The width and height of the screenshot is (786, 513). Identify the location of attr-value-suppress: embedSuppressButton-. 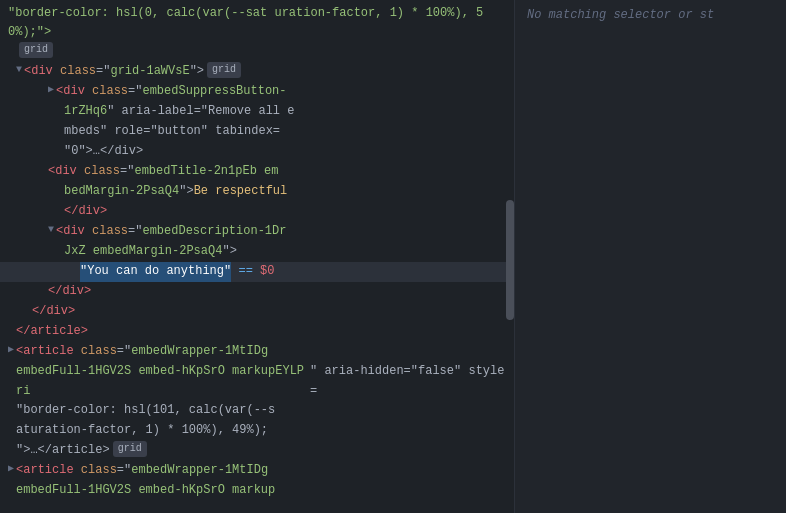
(214, 92).